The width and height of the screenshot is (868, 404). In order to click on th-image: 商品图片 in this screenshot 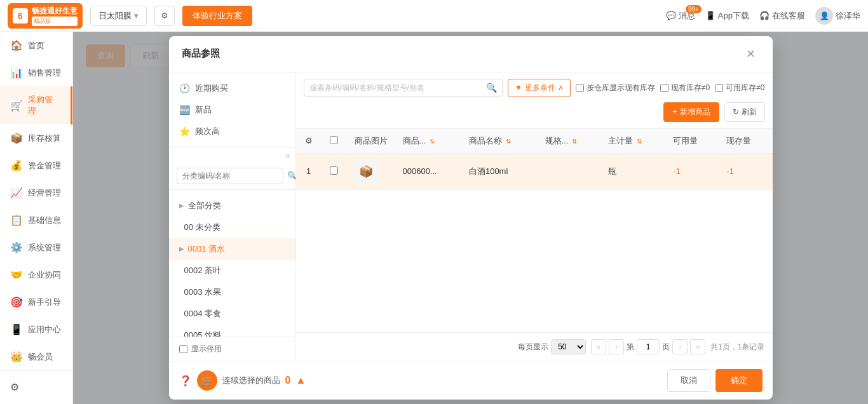, I will do `click(371, 141)`.